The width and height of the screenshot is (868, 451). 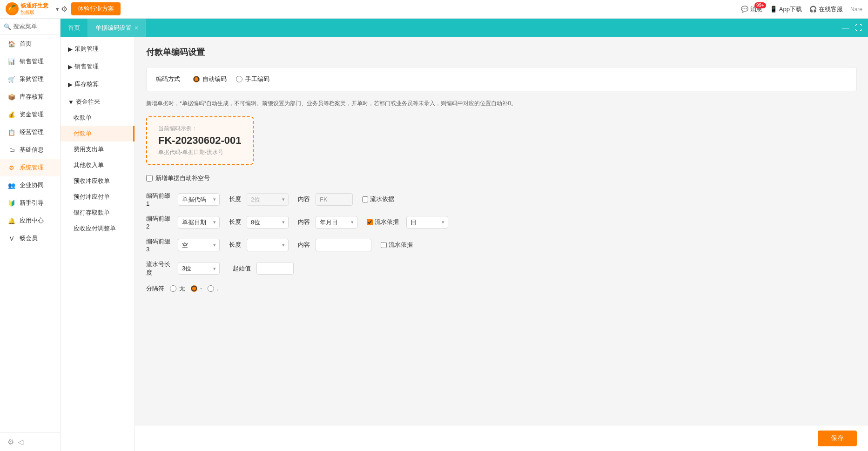 I want to click on chevron-down-icon-2: ▼, so click(x=71, y=102).